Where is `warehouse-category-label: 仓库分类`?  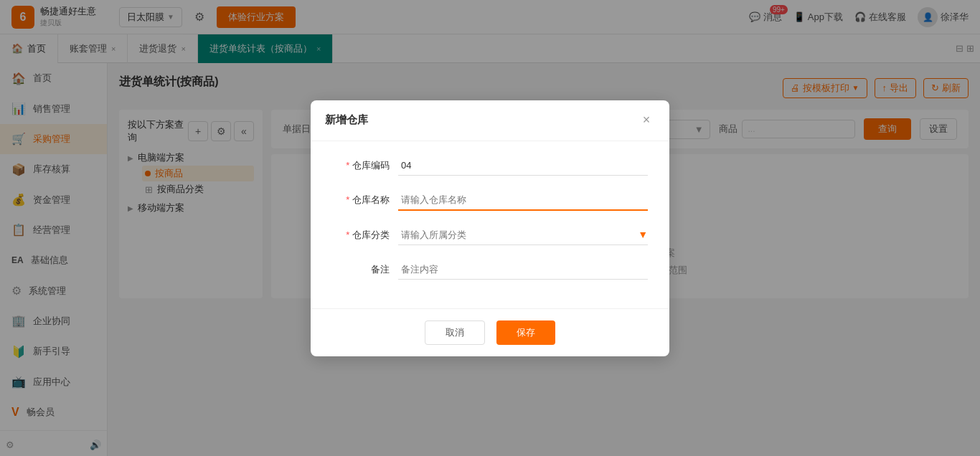
warehouse-category-label: 仓库分类 is located at coordinates (361, 235).